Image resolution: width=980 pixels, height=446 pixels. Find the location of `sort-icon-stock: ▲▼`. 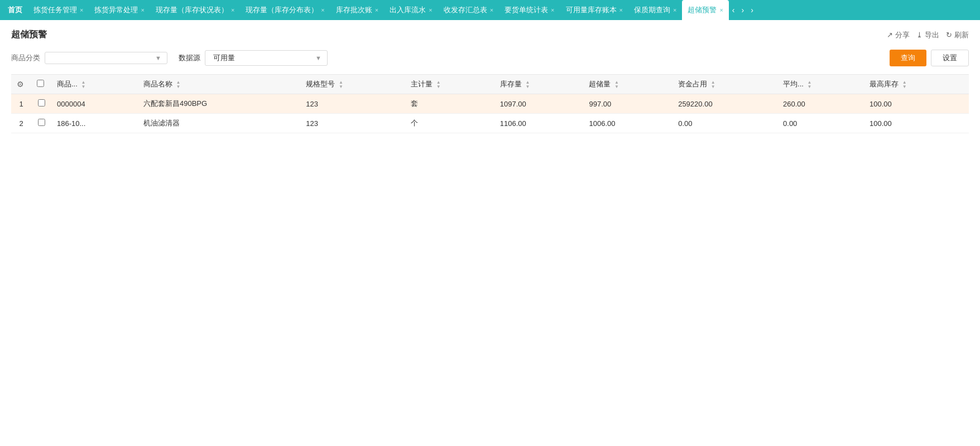

sort-icon-stock: ▲▼ is located at coordinates (527, 85).